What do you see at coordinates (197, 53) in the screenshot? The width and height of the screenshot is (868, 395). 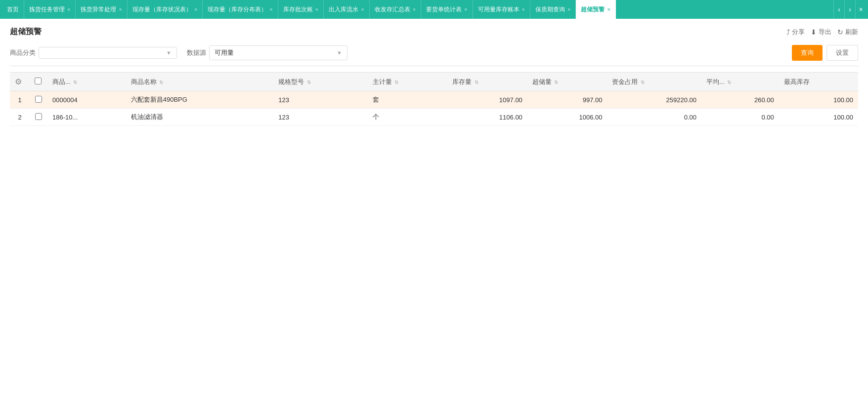 I see `data-source-label: 数据源` at bounding box center [197, 53].